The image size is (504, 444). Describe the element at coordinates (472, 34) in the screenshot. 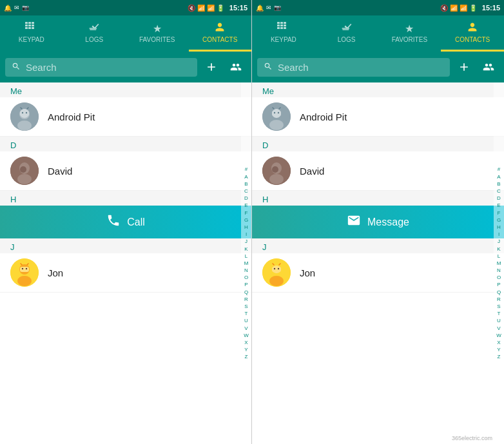

I see `tab-contacts-right: Contacts` at that location.